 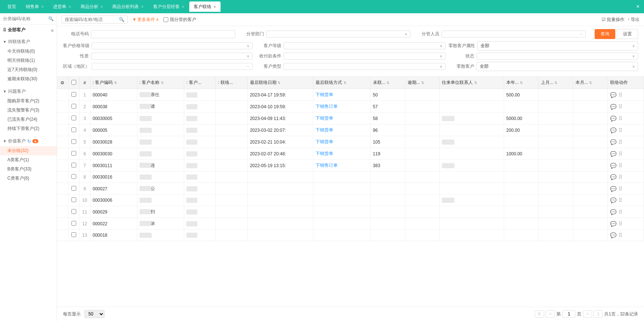 What do you see at coordinates (102, 7) in the screenshot?
I see `close-product-analysis-tab: ×` at bounding box center [102, 7].